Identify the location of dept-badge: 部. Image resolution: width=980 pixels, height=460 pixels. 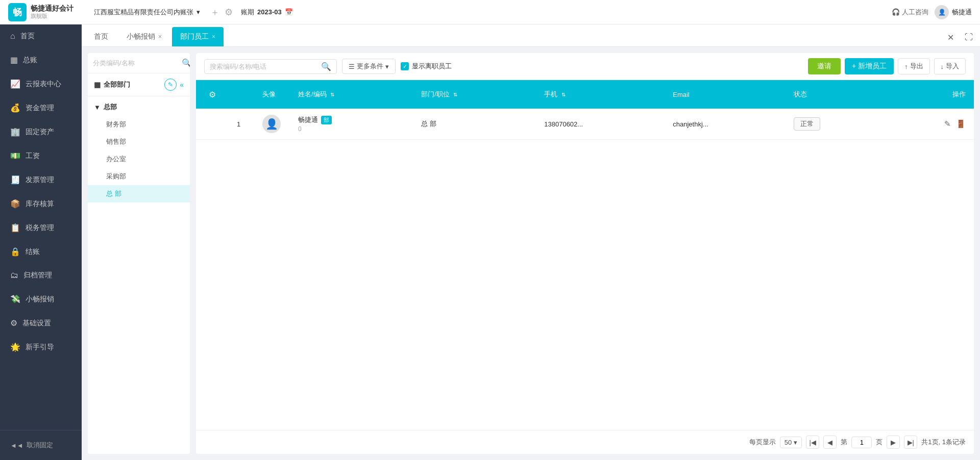
(327, 120).